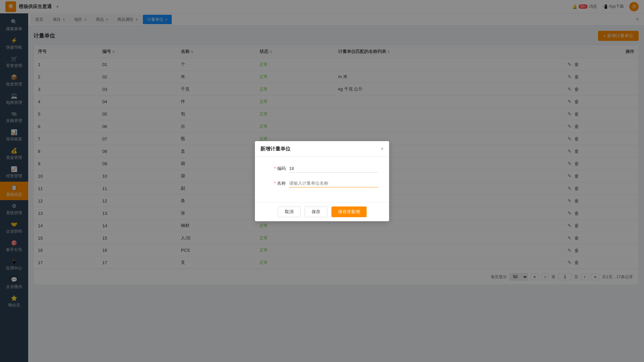 The height and width of the screenshot is (362, 644). What do you see at coordinates (322, 179) in the screenshot?
I see `modal-body: 编码 名称` at bounding box center [322, 179].